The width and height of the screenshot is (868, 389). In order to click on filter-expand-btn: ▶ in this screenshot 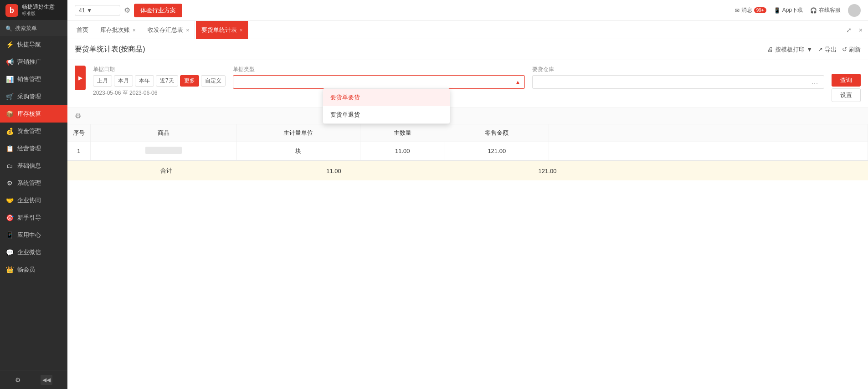, I will do `click(80, 78)`.